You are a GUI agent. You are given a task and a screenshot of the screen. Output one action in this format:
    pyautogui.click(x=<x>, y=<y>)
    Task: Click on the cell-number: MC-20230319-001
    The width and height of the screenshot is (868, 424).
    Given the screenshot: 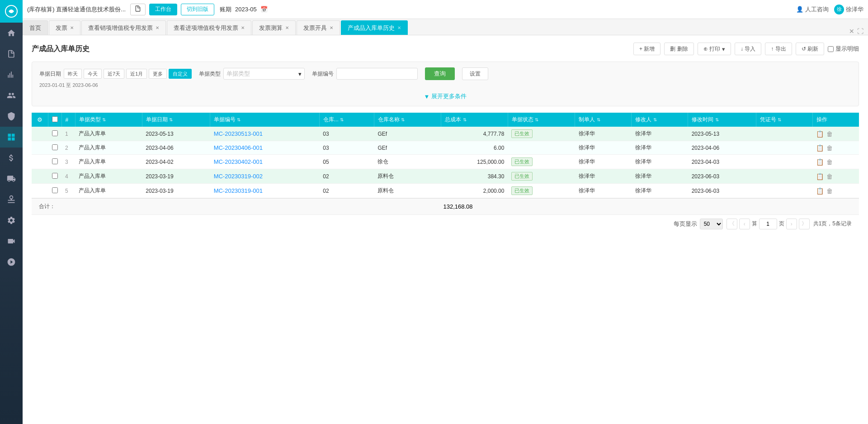 What is the action you would take?
    pyautogui.click(x=265, y=191)
    